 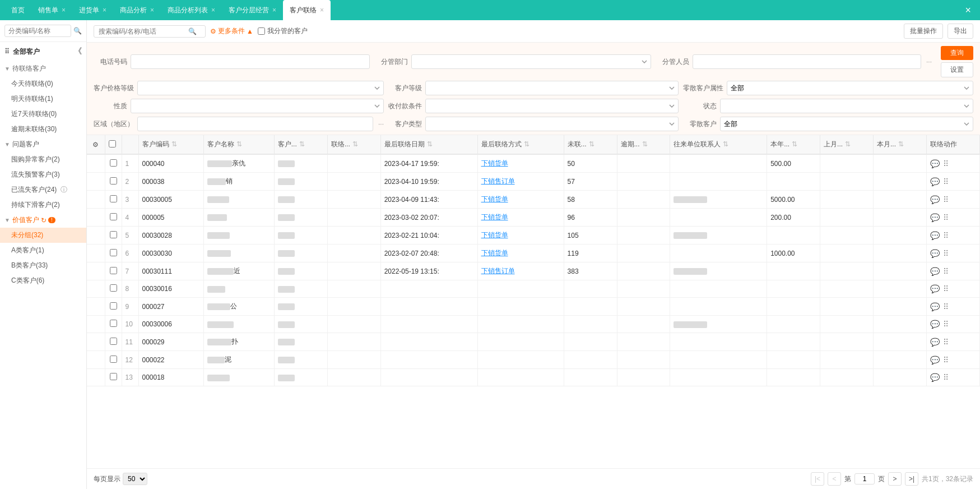 What do you see at coordinates (38, 31) in the screenshot?
I see `sidebar-search-input` at bounding box center [38, 31].